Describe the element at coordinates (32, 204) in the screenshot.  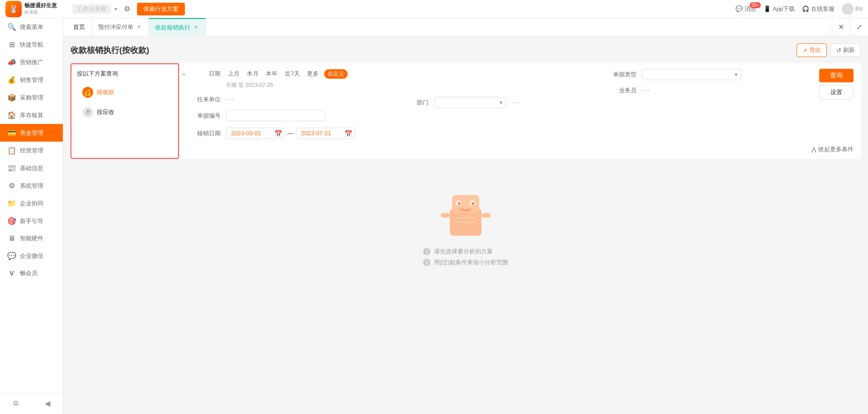
I see `sidebar-label-enterprise: 企业协同` at that location.